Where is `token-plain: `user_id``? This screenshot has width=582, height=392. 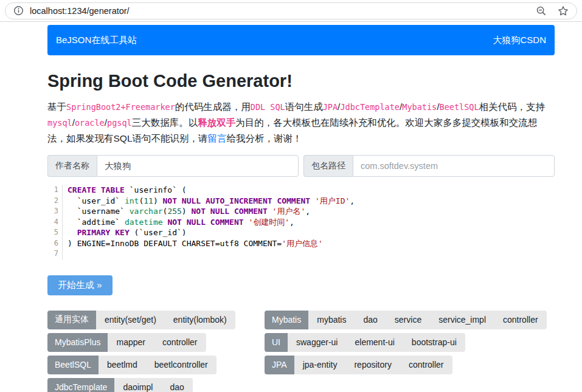 token-plain: `user_id` is located at coordinates (96, 201).